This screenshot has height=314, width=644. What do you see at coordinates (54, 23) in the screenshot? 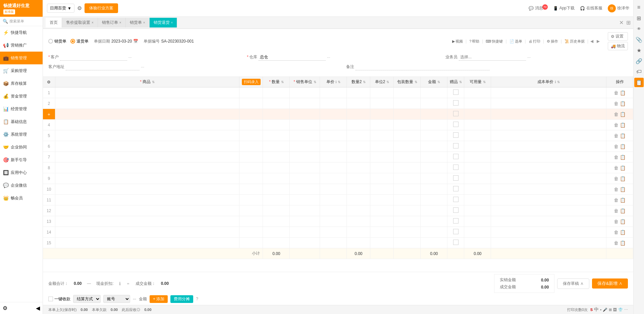
I see `tab-home: 首页` at bounding box center [54, 23].